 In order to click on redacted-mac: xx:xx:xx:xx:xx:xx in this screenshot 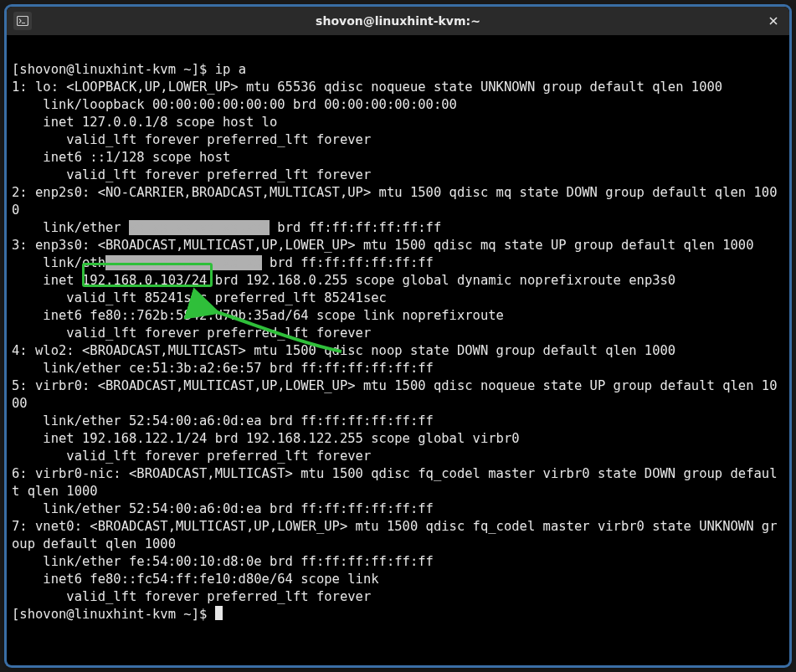, I will do `click(199, 228)`.